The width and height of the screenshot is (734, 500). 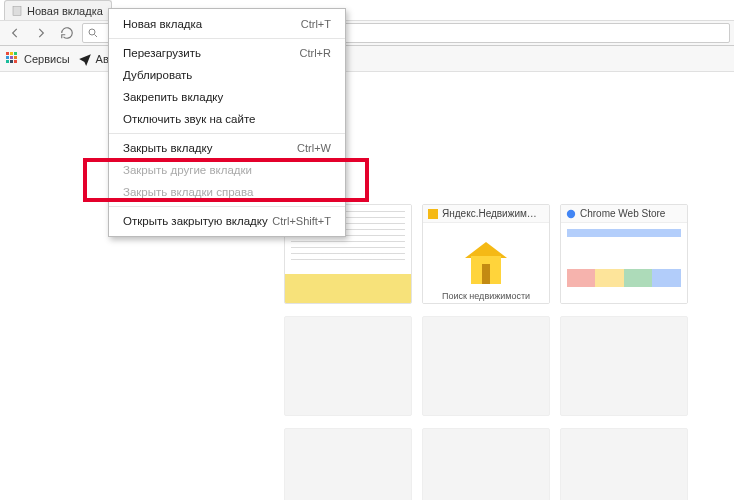 I want to click on tile-header: Chrome Web Store, so click(x=624, y=214).